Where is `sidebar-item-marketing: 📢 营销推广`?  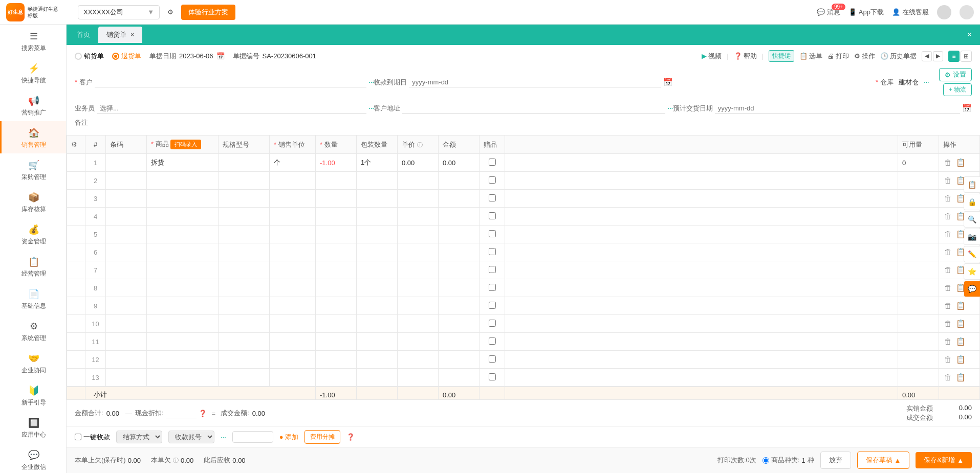
sidebar-item-marketing: 📢 营销推广 is located at coordinates (33, 105).